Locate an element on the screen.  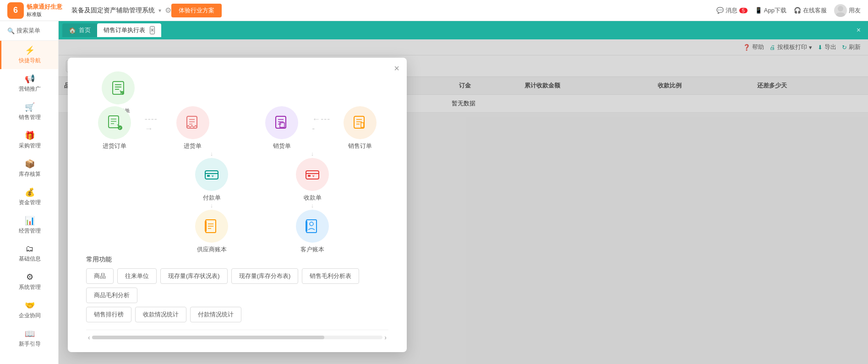
phone-icon: 📱 is located at coordinates (759, 10).